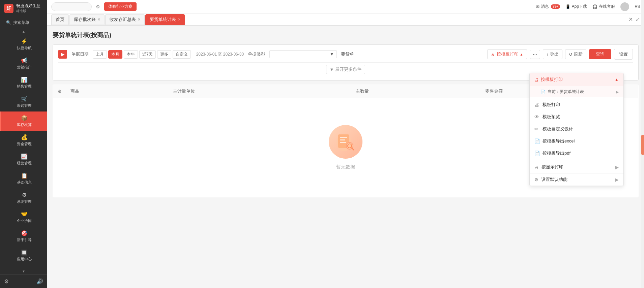  I want to click on logo-text: 畅捷通好生意 标准版, so click(28, 8).